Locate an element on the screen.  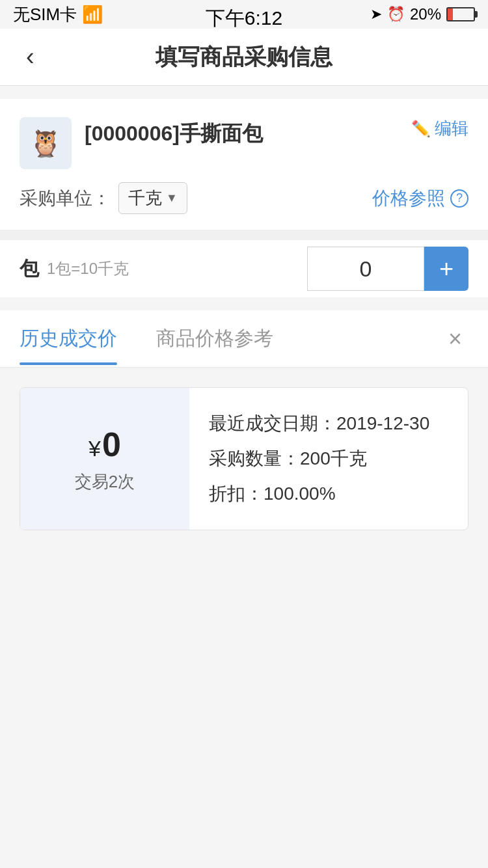
product-meta: 采购单位： 千克 ▼ 价格参照 ? is located at coordinates (244, 198).